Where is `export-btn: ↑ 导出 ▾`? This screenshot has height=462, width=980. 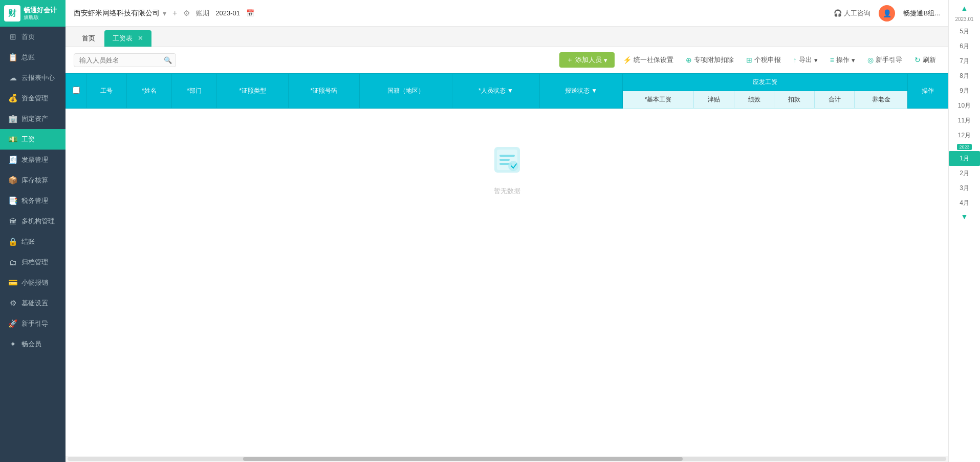 export-btn: ↑ 导出 ▾ is located at coordinates (805, 60).